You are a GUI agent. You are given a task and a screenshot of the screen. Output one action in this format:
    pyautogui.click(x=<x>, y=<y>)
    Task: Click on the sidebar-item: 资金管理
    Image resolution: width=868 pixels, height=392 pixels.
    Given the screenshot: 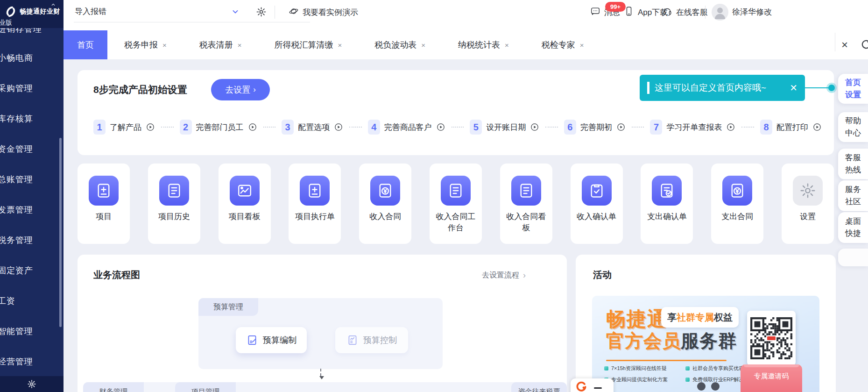 What is the action you would take?
    pyautogui.click(x=32, y=149)
    